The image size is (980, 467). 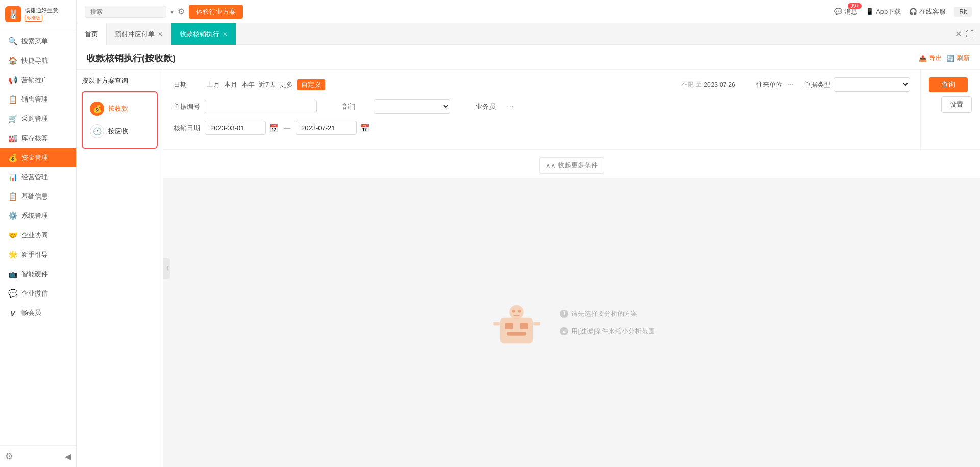 I want to click on sidebar-item-hardware: 📺 智能硬件, so click(x=38, y=274).